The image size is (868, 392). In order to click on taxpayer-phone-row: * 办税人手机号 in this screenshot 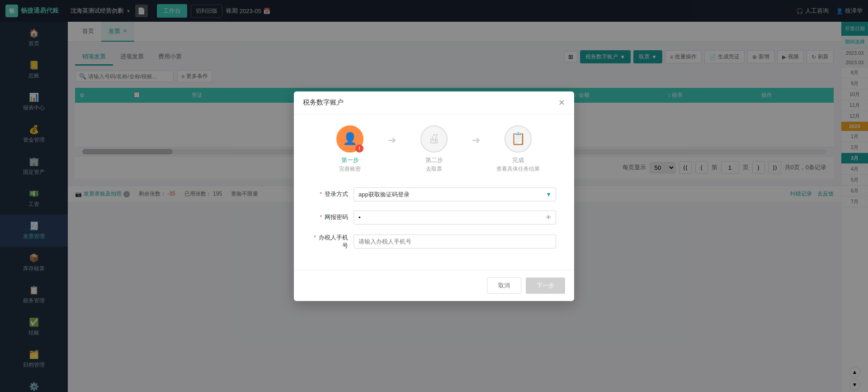, I will do `click(434, 242)`.